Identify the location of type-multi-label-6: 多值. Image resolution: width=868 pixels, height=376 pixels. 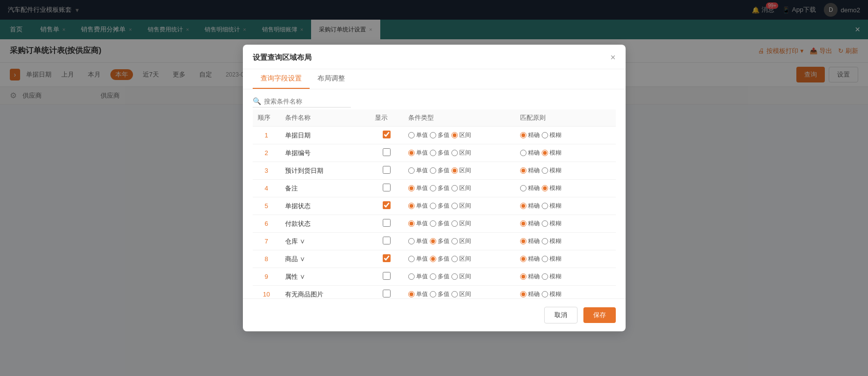
(440, 224).